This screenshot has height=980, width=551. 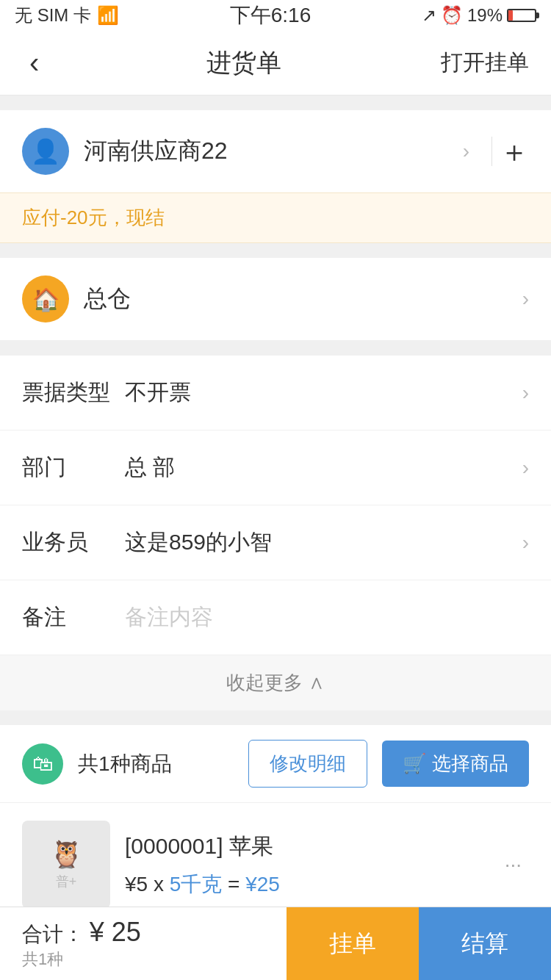 What do you see at coordinates (196, 884) in the screenshot?
I see `product-qty: 5千克` at bounding box center [196, 884].